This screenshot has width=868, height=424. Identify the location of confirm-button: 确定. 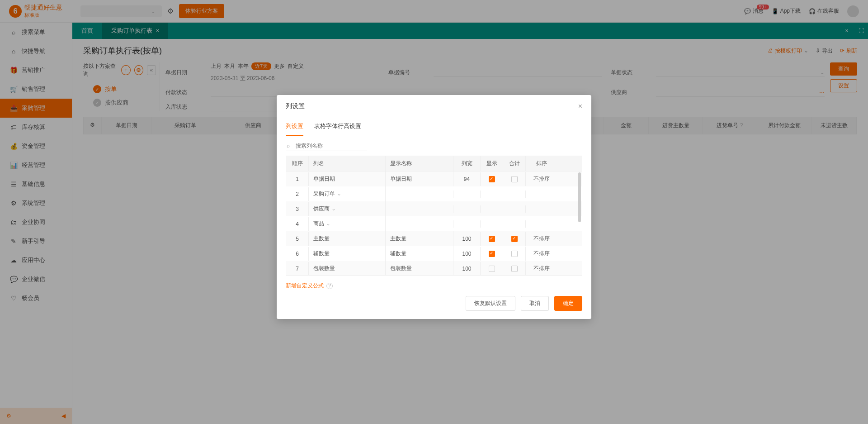
(568, 303).